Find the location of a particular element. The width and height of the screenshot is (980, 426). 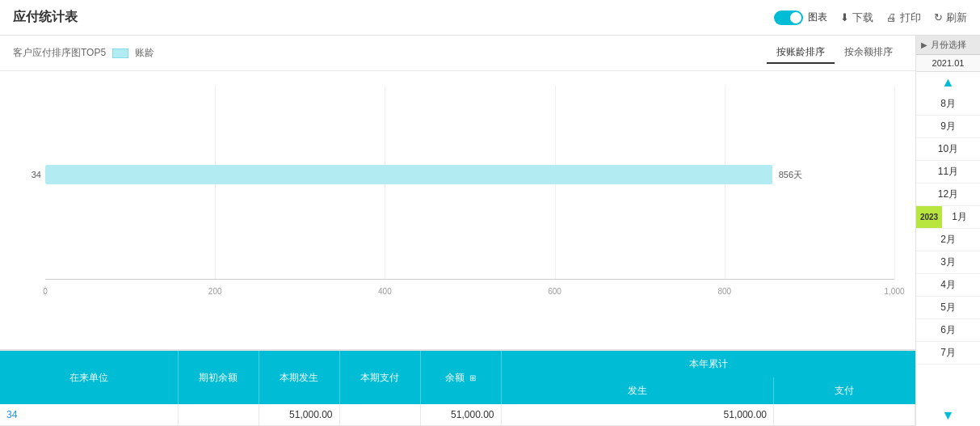

month-item-10: 10月 is located at coordinates (948, 150).